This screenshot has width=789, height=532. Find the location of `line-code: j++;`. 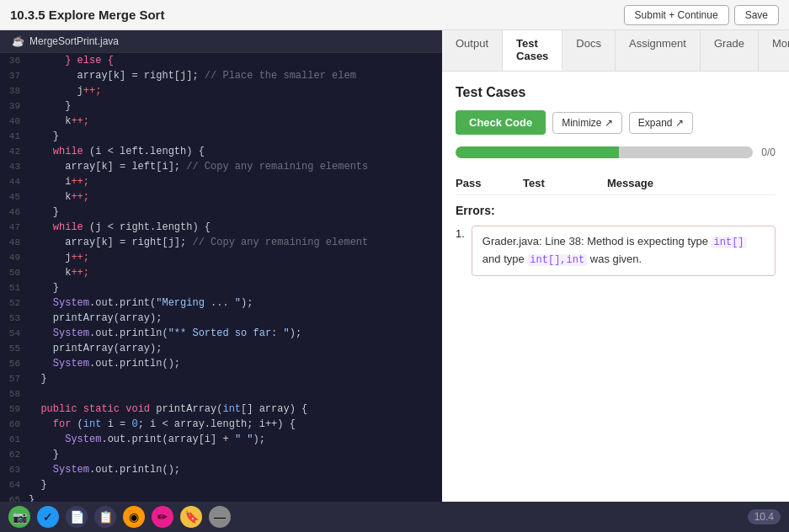

line-code: j++; is located at coordinates (59, 258).